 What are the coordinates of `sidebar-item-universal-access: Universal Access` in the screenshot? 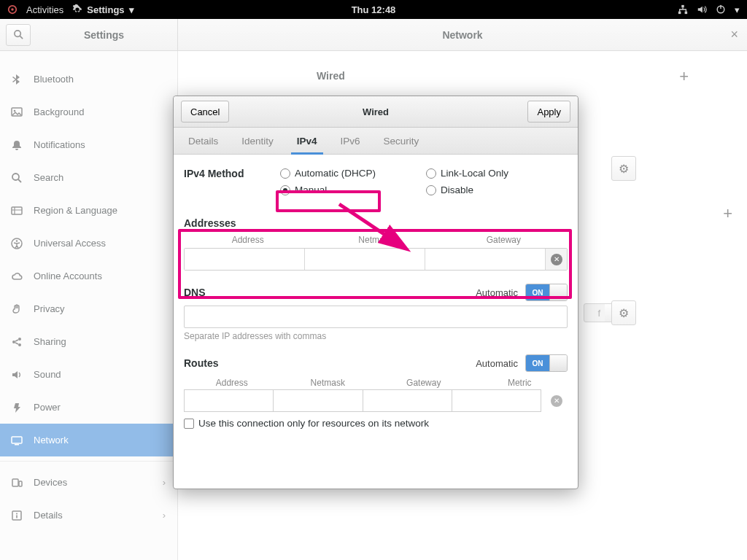 It's located at (89, 244).